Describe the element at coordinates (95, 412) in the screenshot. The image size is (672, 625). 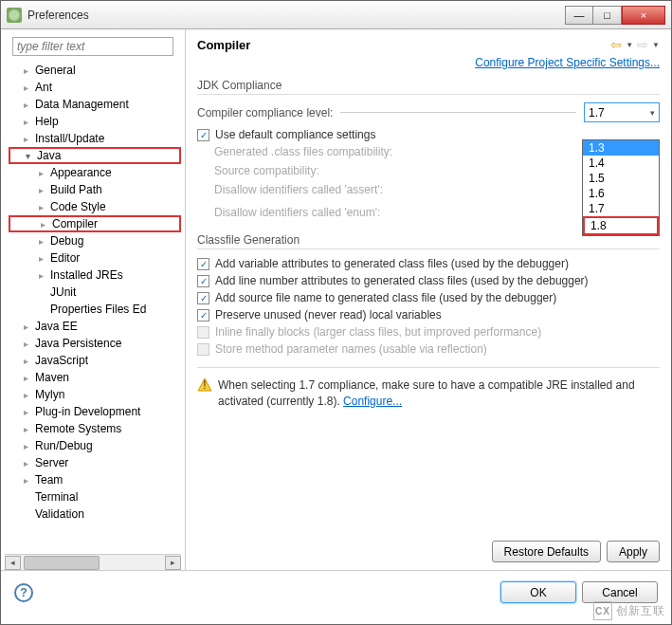
I see `tree-item-plug-in-development: Plug-in Development` at that location.